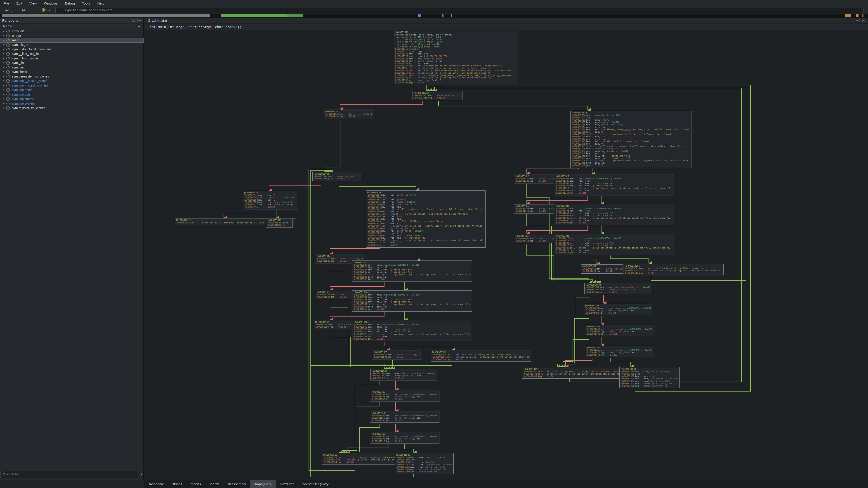  I want to click on graph-node-0x000015a7: [0x000015a7]0x000015a7moveax, dword data…, so click(405, 396).